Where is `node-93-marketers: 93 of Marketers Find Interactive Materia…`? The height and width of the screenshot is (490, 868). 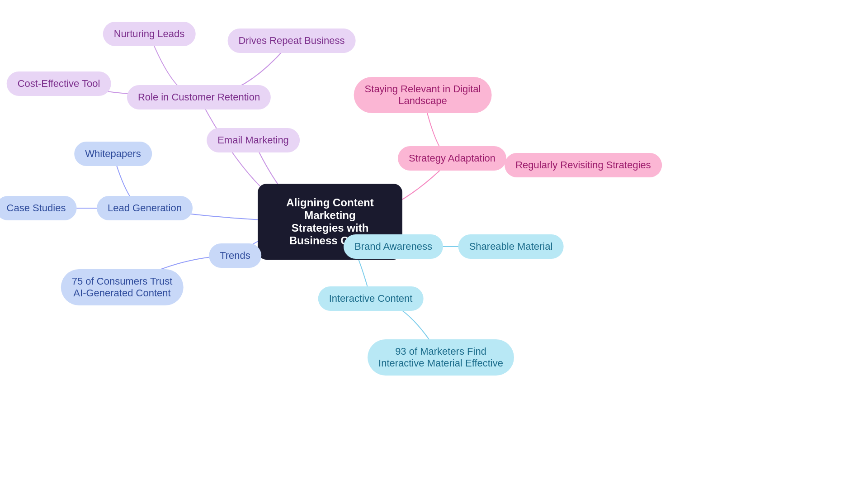 node-93-marketers: 93 of Marketers Find Interactive Materia… is located at coordinates (441, 357).